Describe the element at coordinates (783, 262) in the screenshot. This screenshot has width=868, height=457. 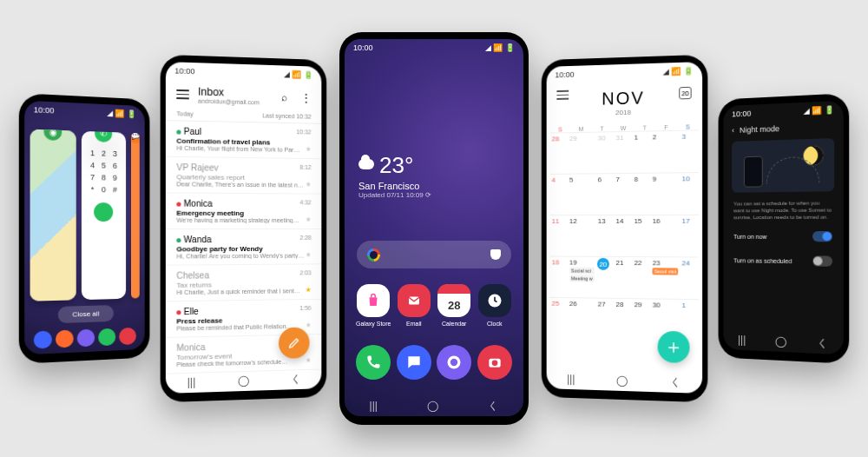
I see `toggle-schedule: Turn on as scheduled` at that location.